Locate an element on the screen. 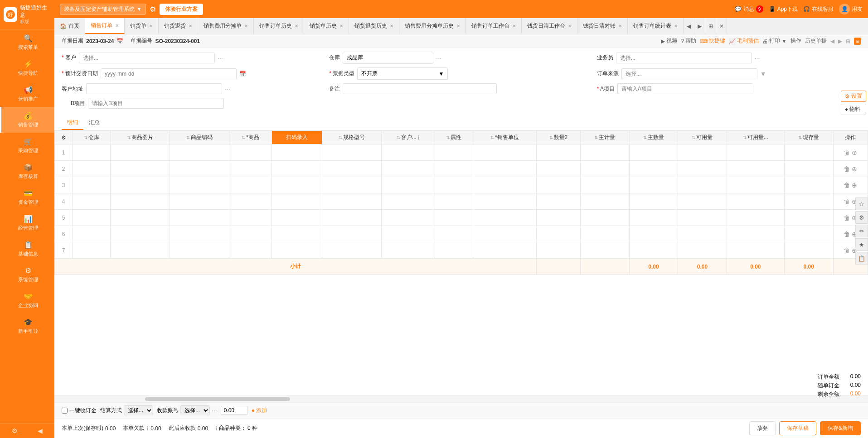 Image resolution: width=868 pixels, height=438 pixels. tab-invoice-history: 销货单历史 ✕ is located at coordinates (326, 26).